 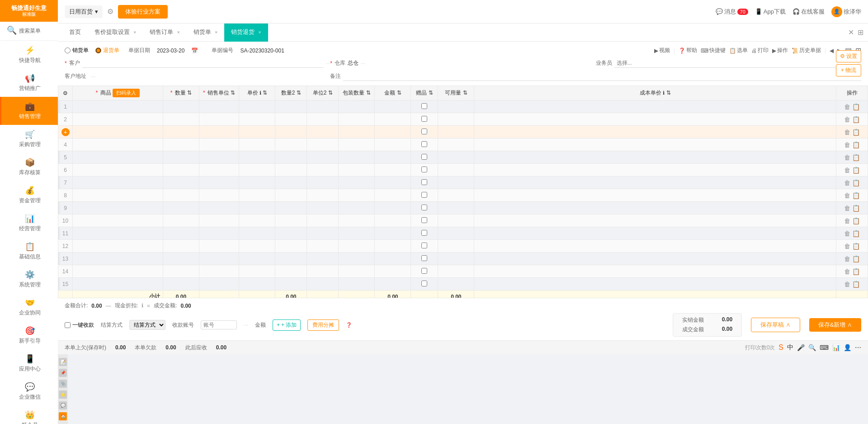 What do you see at coordinates (68, 325) in the screenshot?
I see `one-key-checkbox` at bounding box center [68, 325].